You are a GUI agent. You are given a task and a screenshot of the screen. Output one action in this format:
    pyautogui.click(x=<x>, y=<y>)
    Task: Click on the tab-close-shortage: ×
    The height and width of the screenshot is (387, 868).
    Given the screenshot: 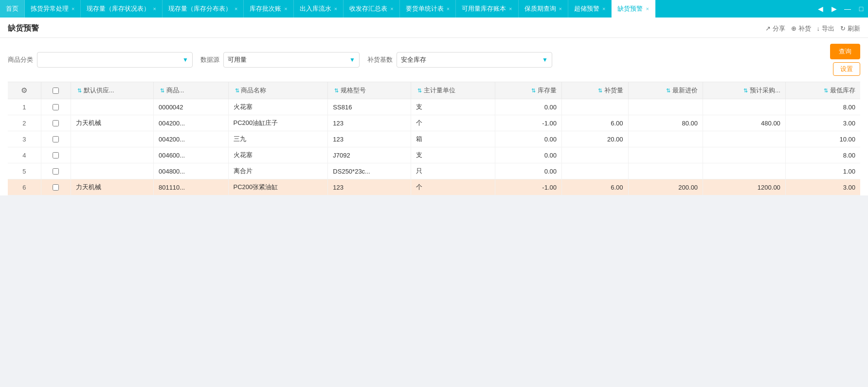 What is the action you would take?
    pyautogui.click(x=647, y=9)
    